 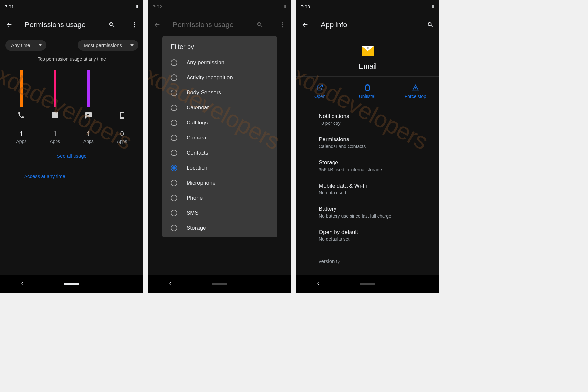 I want to click on email-app-icon: @, so click(x=368, y=50).